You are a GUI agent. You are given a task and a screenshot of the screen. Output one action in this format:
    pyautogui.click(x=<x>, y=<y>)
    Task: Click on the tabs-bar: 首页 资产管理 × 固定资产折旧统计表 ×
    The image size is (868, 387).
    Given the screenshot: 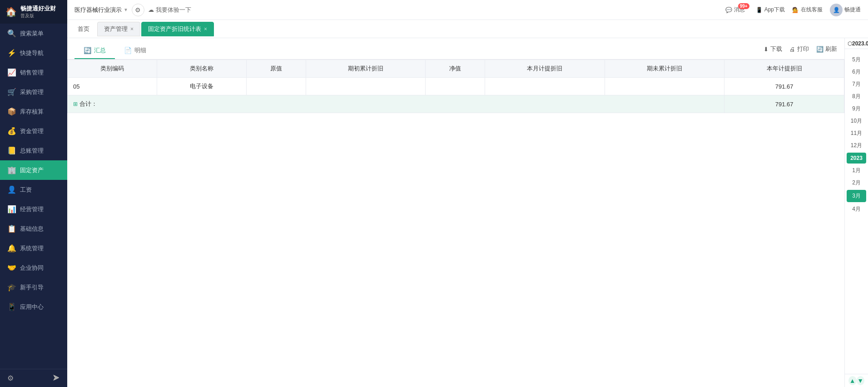 What is the action you would take?
    pyautogui.click(x=468, y=29)
    